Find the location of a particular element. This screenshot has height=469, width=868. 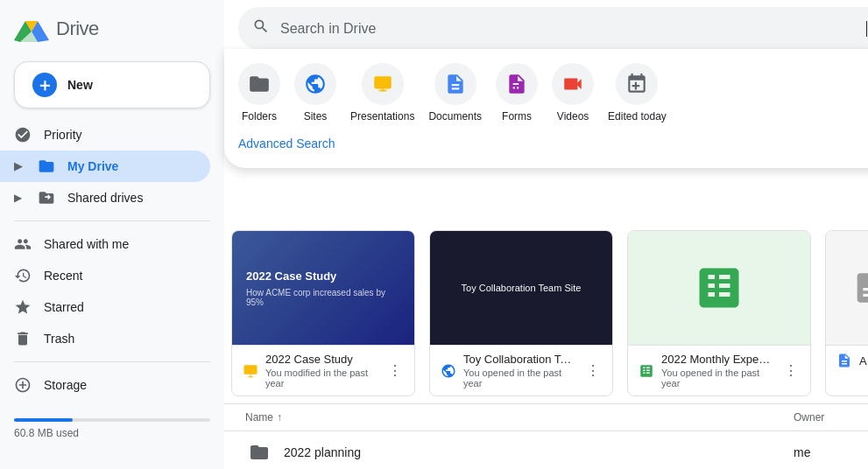

sidebar-item-recent: Recent is located at coordinates (105, 276).